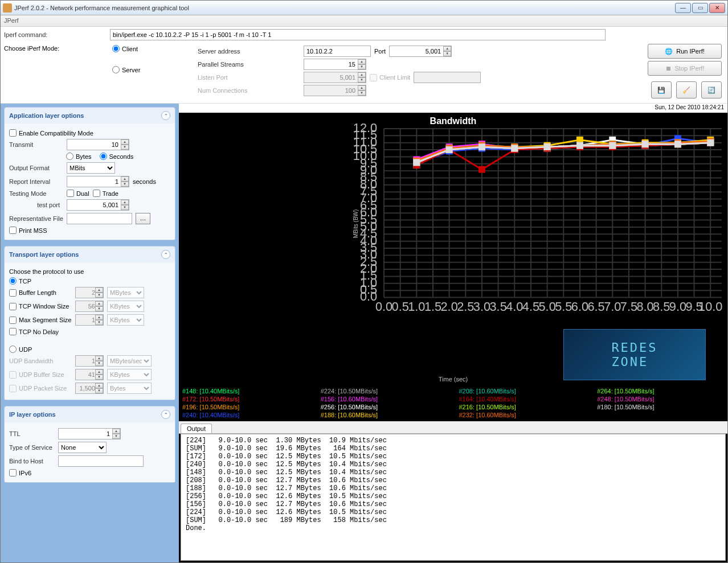 The image size is (728, 563). Describe the element at coordinates (449, 306) in the screenshot. I see `svg-text: 2.0` at that location.